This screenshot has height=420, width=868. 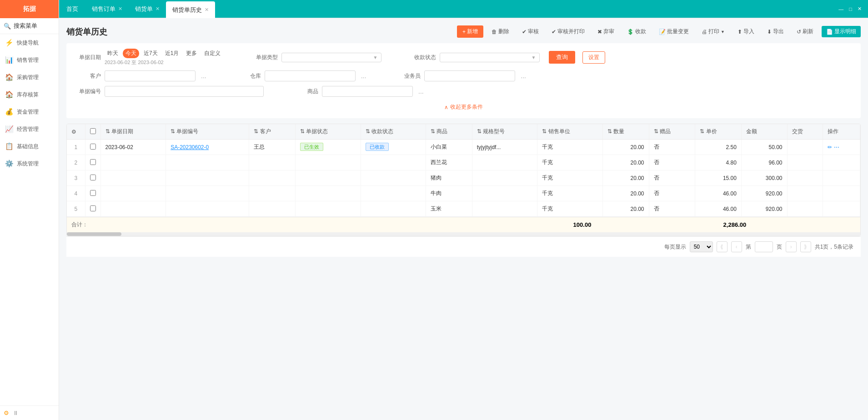 What do you see at coordinates (674, 32) in the screenshot?
I see `batch-change-button: 📝 批量变更` at bounding box center [674, 32].